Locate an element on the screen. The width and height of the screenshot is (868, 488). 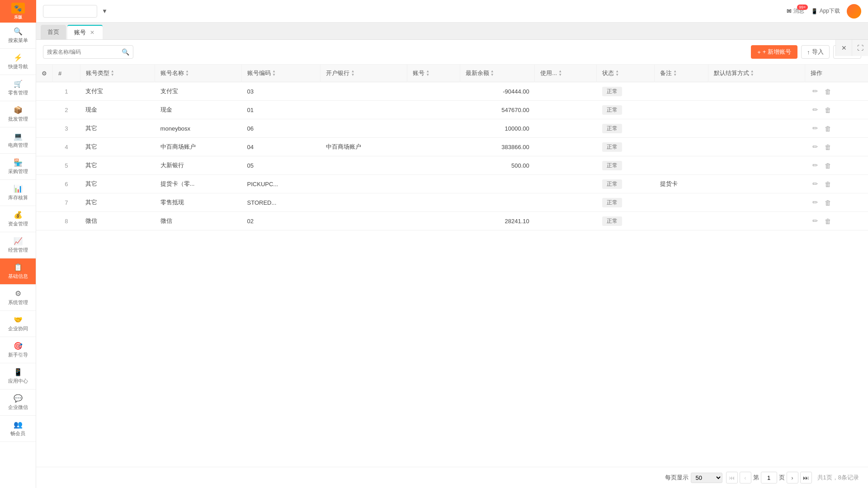
tab-close-account: ✕ is located at coordinates (92, 33).